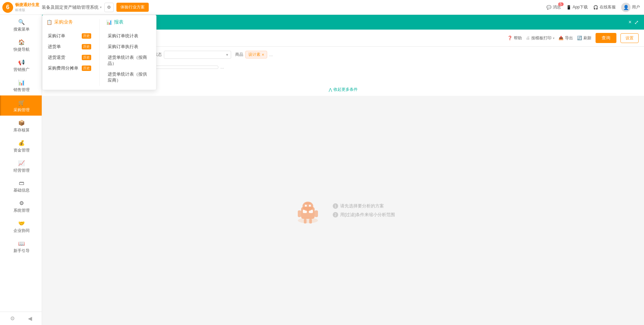  I want to click on hist-badge-receipt: 历史, so click(86, 47).